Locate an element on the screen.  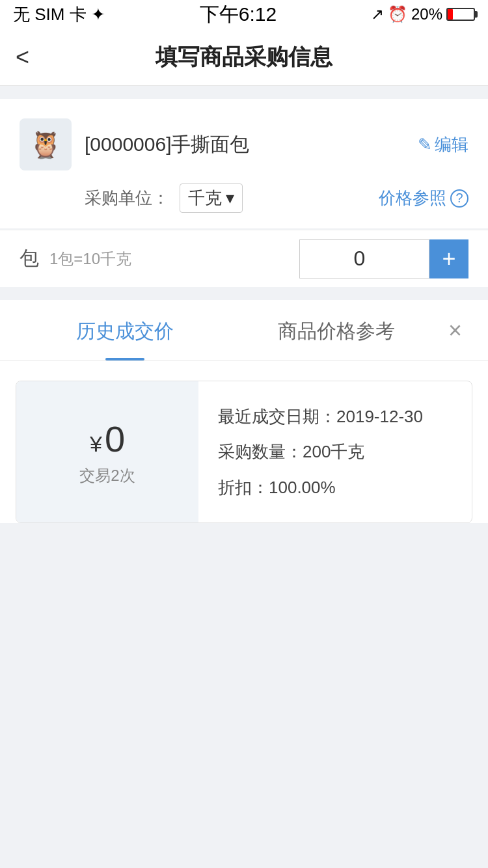
product-unit-row: 采购单位： 千克 ▾ 价格参照 ? is located at coordinates (244, 198).